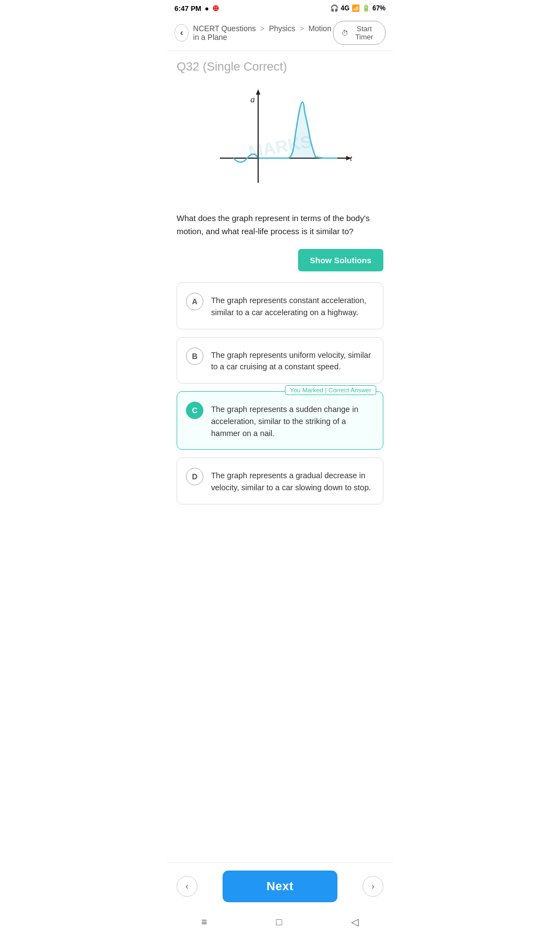 The height and width of the screenshot is (934, 560). Describe the element at coordinates (341, 260) in the screenshot. I see `show-solutions-button: Show Solutions` at that location.